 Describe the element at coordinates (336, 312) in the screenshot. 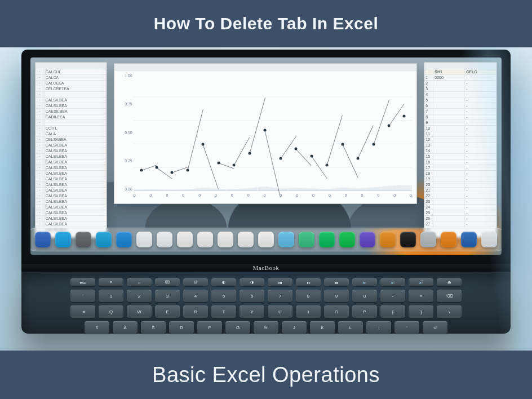

I see `key: O` at that location.